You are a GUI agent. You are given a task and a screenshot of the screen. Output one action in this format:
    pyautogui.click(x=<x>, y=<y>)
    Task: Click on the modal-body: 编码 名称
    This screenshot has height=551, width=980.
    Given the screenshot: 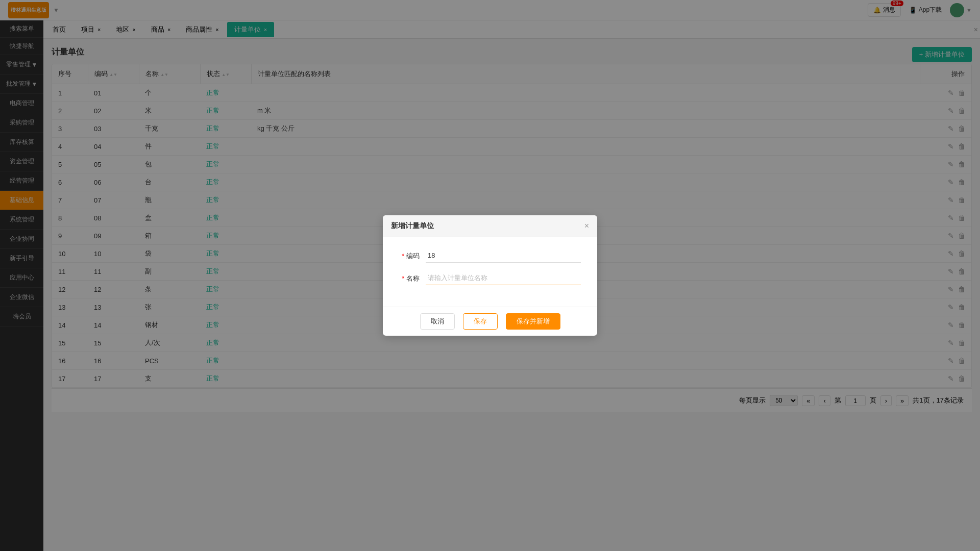 What is the action you would take?
    pyautogui.click(x=490, y=272)
    